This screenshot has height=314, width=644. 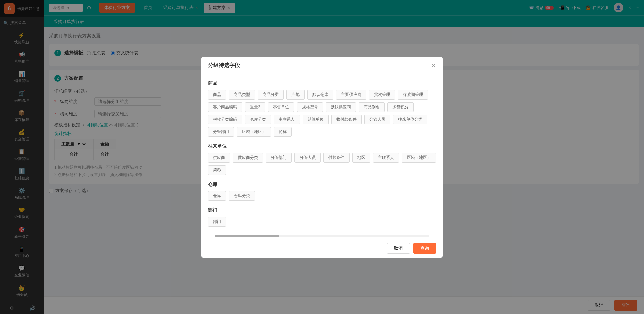 What do you see at coordinates (400, 107) in the screenshot?
I see `field-tag-pick-score: 拣货积分` at bounding box center [400, 107].